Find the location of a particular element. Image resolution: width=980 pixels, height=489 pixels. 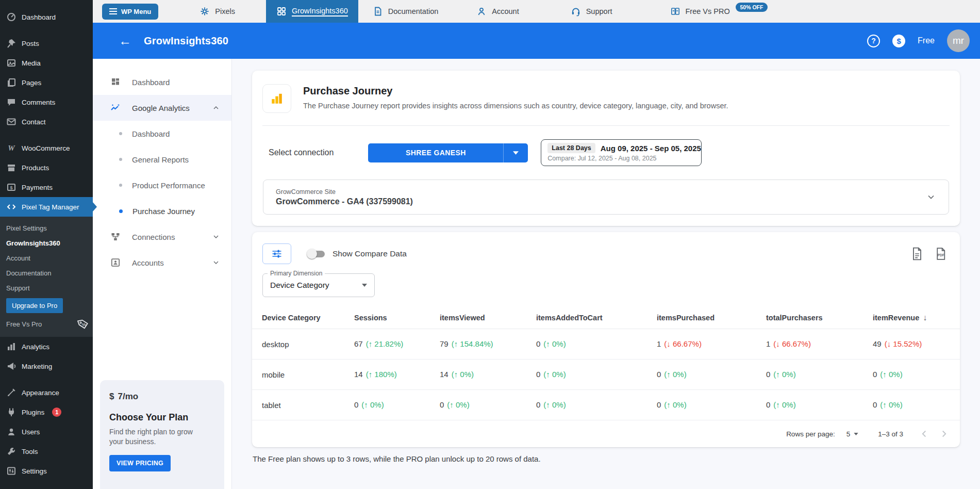

help-icon: ? is located at coordinates (873, 41).